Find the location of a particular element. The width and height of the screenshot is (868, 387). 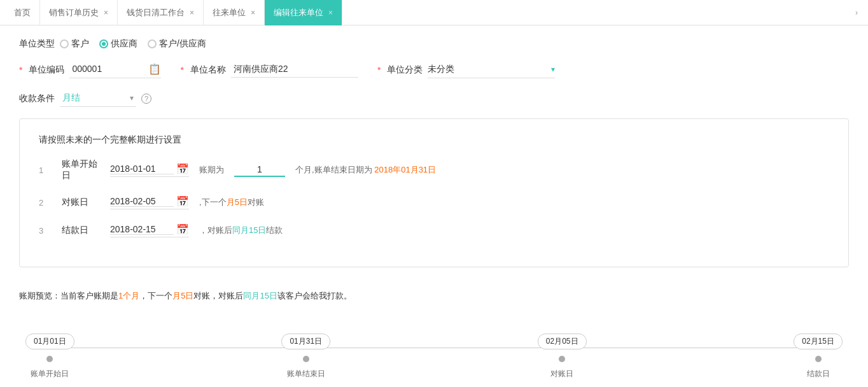

radio-supplier-label: 供应商 is located at coordinates (124, 44).